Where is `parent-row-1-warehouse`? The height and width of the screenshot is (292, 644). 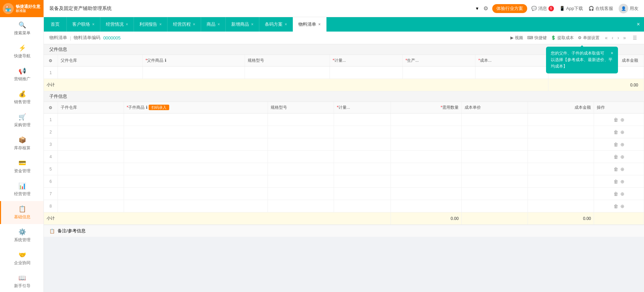
parent-row-1-warehouse is located at coordinates (100, 73).